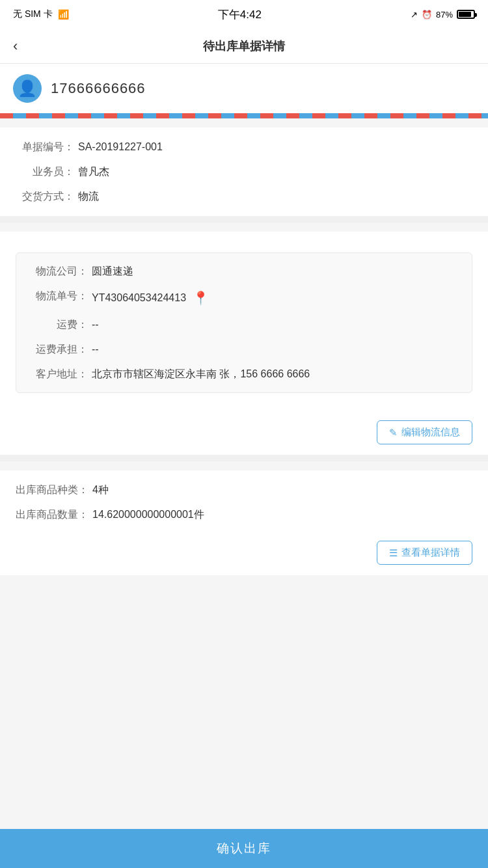  Describe the element at coordinates (442, 14) in the screenshot. I see `status-right: ↗ ⏰ 87%` at that location.